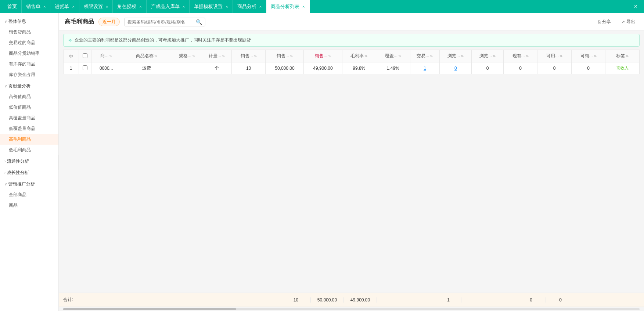  What do you see at coordinates (29, 206) in the screenshot?
I see `sidebar-item-new-goods: 新品` at bounding box center [29, 206].